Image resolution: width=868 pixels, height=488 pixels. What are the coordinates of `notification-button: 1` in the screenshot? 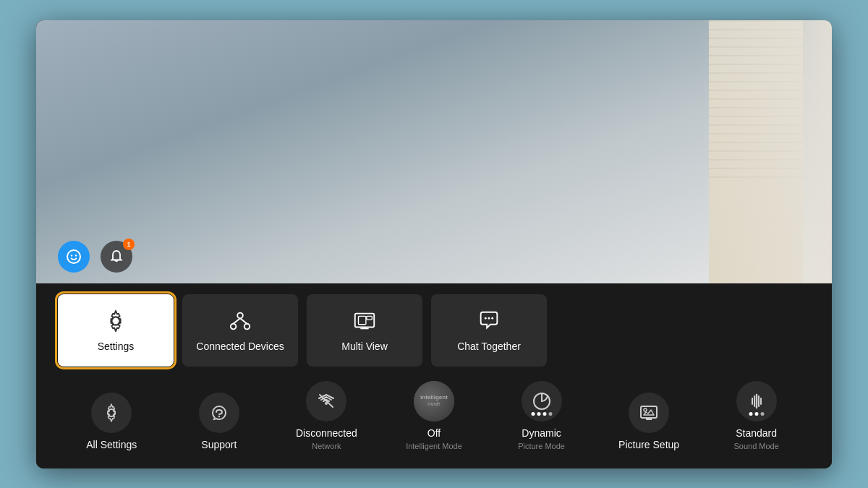 It's located at (116, 257).